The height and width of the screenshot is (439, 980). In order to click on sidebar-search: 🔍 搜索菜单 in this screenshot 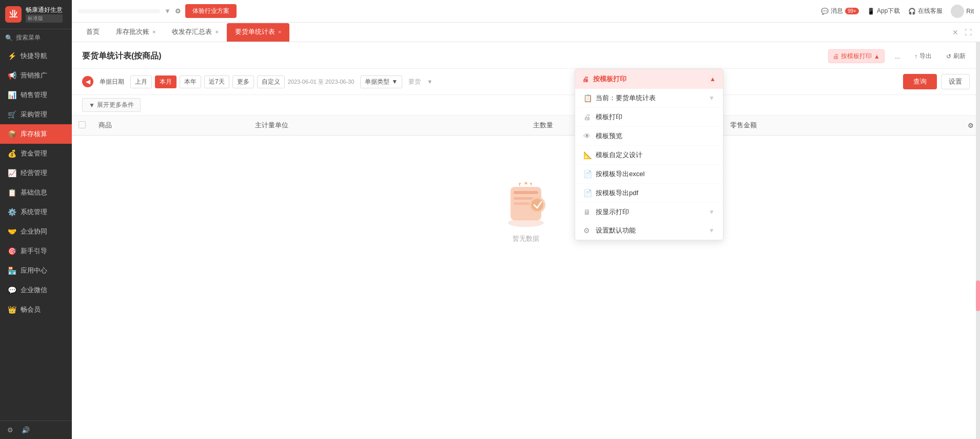, I will do `click(36, 38)`.